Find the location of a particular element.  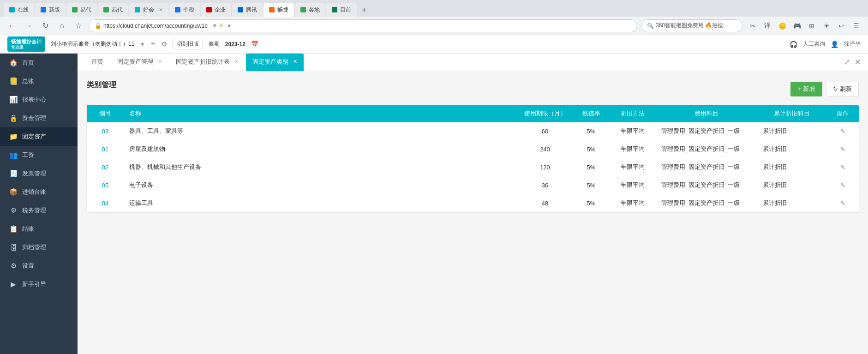

content-tab-asset-manage: 固定资产管理 ✕ is located at coordinates (139, 62).